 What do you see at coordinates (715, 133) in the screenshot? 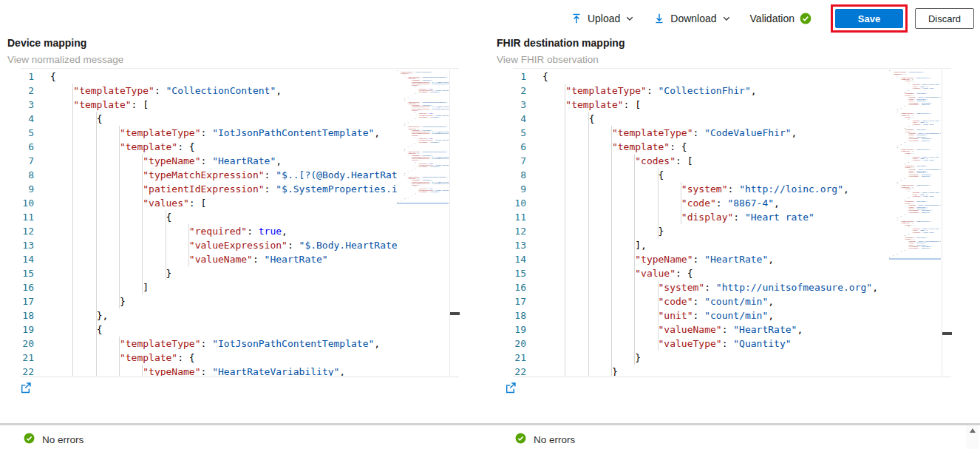
I see `code-line: "templateType": "CodeValueFhir",` at bounding box center [715, 133].